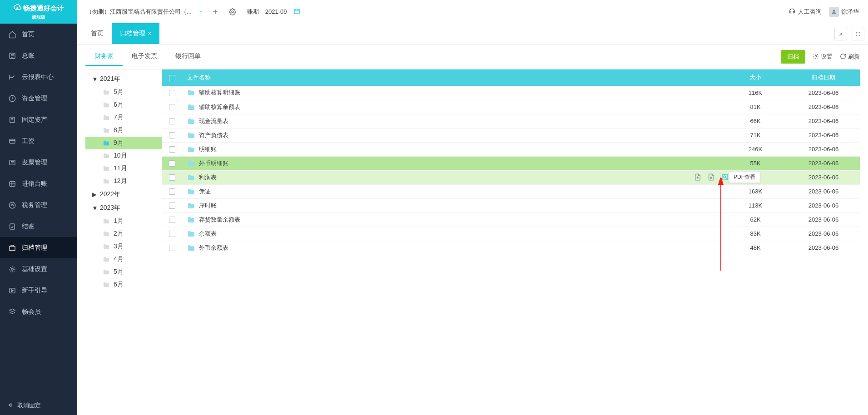  Describe the element at coordinates (39, 248) in the screenshot. I see `sidebar-item-10: 归档管理` at that location.